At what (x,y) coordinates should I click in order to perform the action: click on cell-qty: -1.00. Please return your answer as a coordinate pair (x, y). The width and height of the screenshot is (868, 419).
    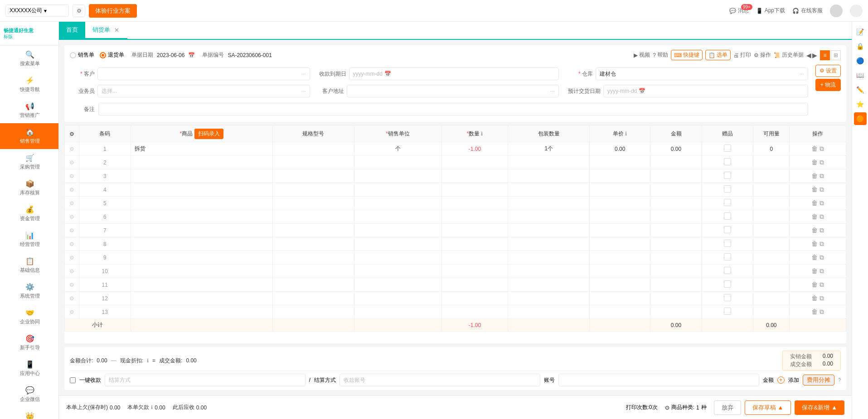
    Looking at the image, I should click on (475, 149).